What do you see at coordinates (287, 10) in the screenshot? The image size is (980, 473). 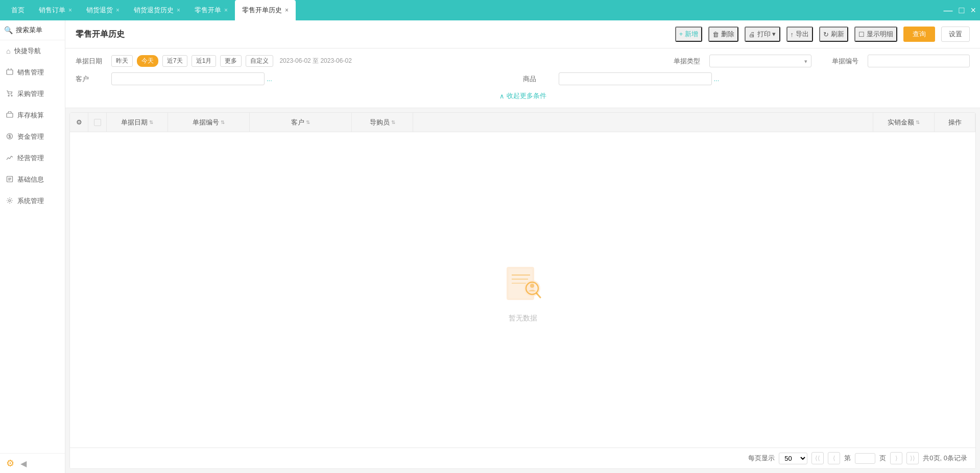 I see `tab-retail-history-close: ×` at bounding box center [287, 10].